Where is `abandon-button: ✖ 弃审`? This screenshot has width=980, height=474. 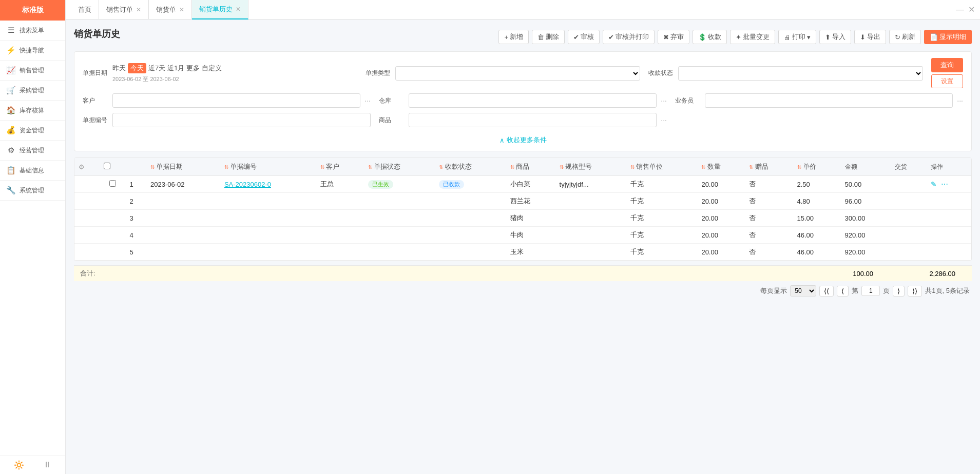
abandon-button: ✖ 弃审 is located at coordinates (674, 37).